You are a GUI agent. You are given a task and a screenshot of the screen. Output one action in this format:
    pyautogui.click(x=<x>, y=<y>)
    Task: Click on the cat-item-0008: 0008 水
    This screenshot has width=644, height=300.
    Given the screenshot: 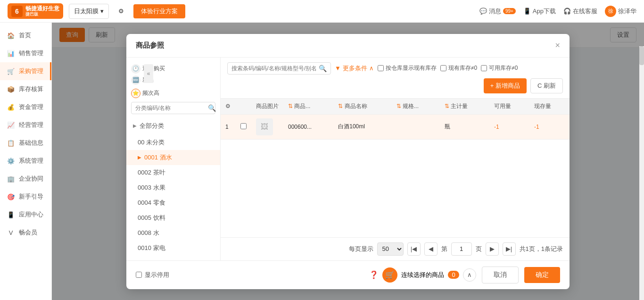 What is the action you would take?
    pyautogui.click(x=173, y=233)
    